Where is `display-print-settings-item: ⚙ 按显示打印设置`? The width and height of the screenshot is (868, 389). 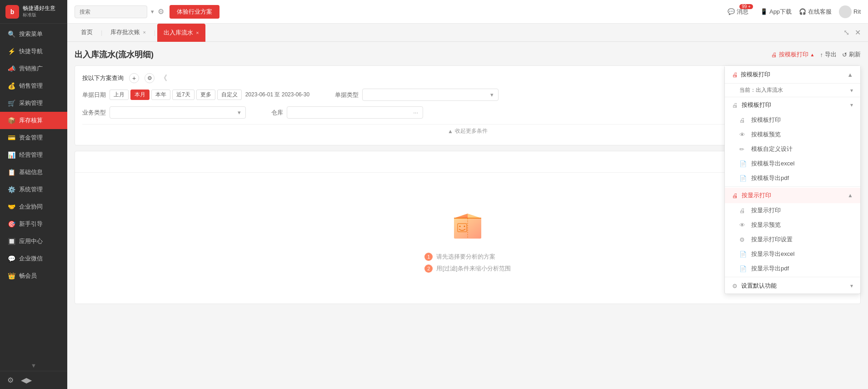
display-print-settings-item: ⚙ 按显示打印设置 is located at coordinates (793, 239).